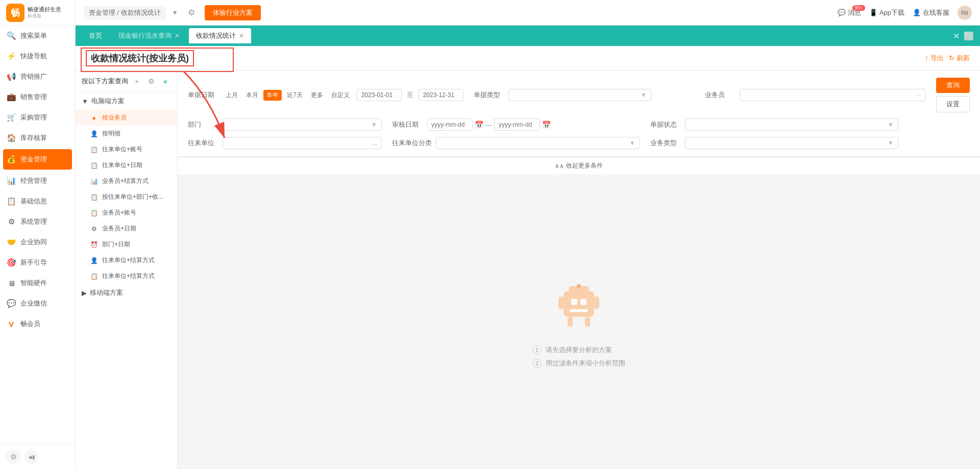 This screenshot has height=469, width=980. I want to click on footer-settings-icon: ⚙, so click(13, 457).